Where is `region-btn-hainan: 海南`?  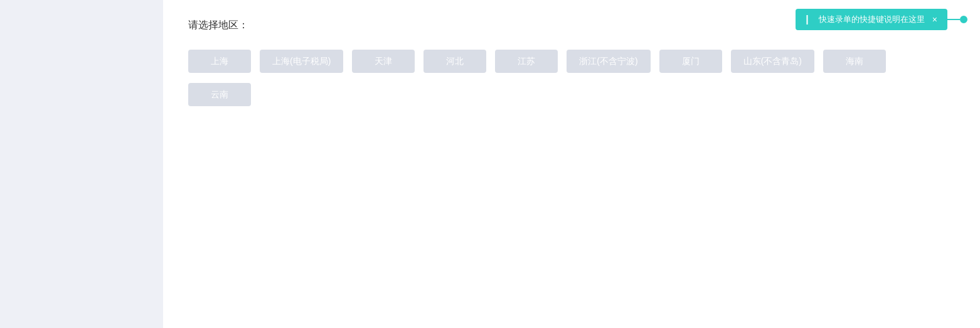 region-btn-hainan: 海南 is located at coordinates (855, 62).